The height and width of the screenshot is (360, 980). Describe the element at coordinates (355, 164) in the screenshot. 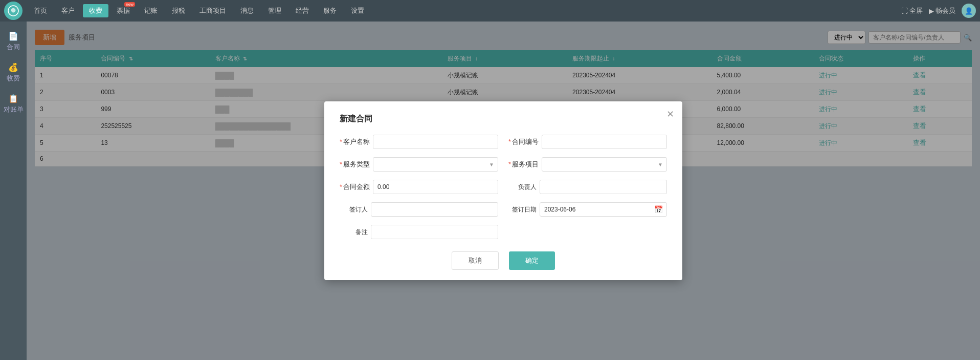

I see `service-type-label: *服务类型` at that location.